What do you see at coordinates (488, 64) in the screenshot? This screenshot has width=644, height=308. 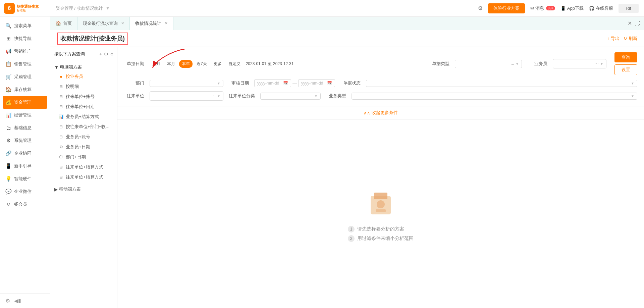 I see `doc-type-select: ··· ▼` at bounding box center [488, 64].